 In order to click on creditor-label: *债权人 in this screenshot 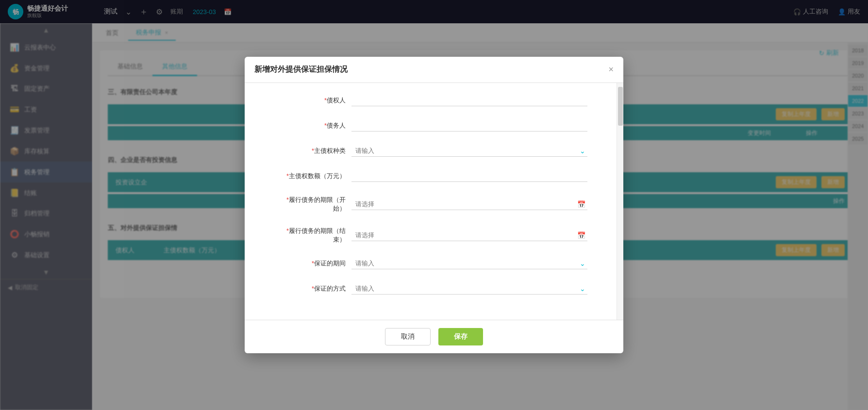, I will do `click(313, 100)`.